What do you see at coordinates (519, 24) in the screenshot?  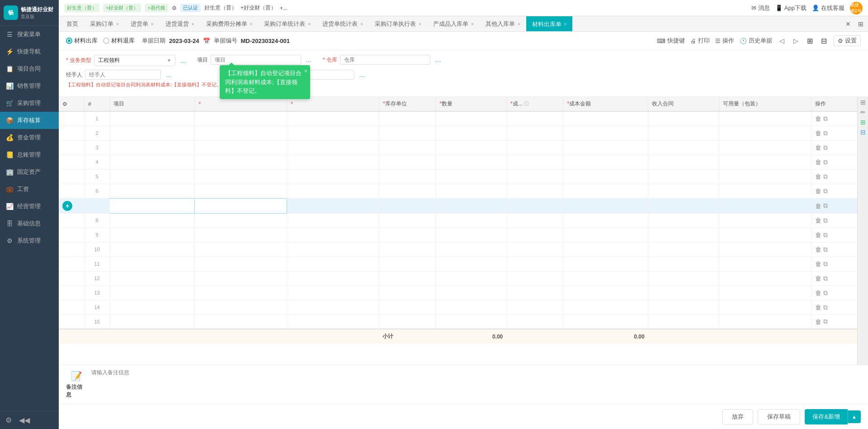 I see `tab-close-other-in: ×` at bounding box center [519, 24].